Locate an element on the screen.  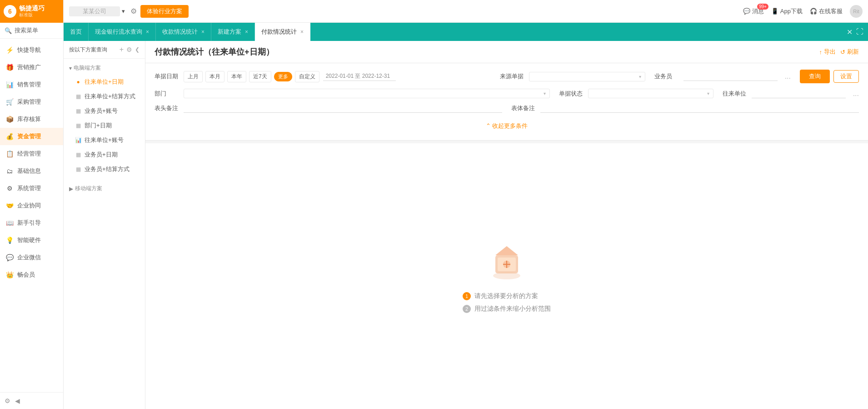
date-btn-7days: 近7天 is located at coordinates (260, 76).